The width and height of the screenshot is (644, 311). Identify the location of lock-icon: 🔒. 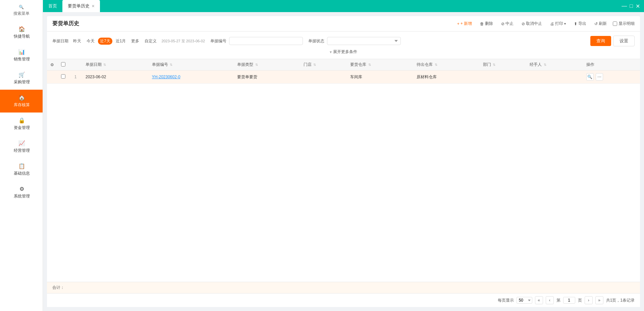
(22, 120).